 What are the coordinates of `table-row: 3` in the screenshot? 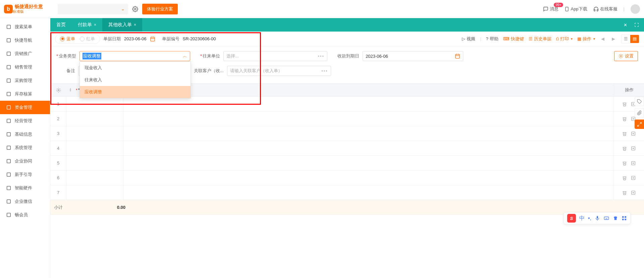 It's located at (347, 134).